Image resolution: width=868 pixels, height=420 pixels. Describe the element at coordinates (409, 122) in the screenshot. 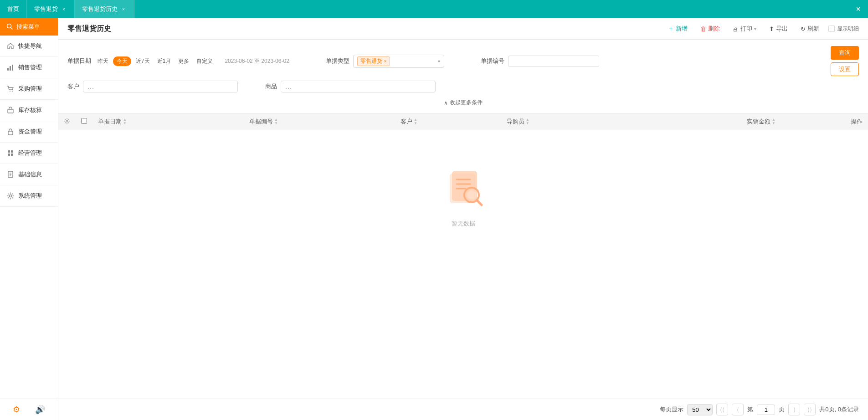

I see `sort-customer: 客户 ▲▼` at that location.